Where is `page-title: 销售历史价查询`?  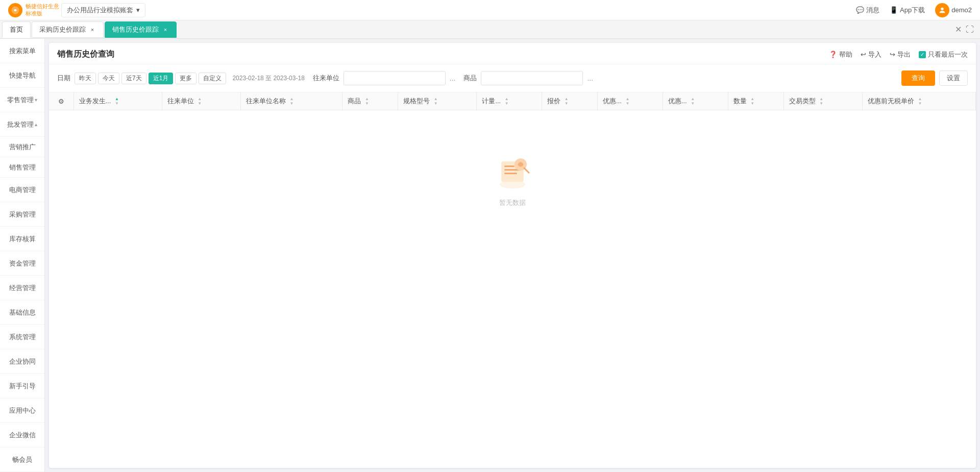 page-title: 销售历史价查询 is located at coordinates (86, 54).